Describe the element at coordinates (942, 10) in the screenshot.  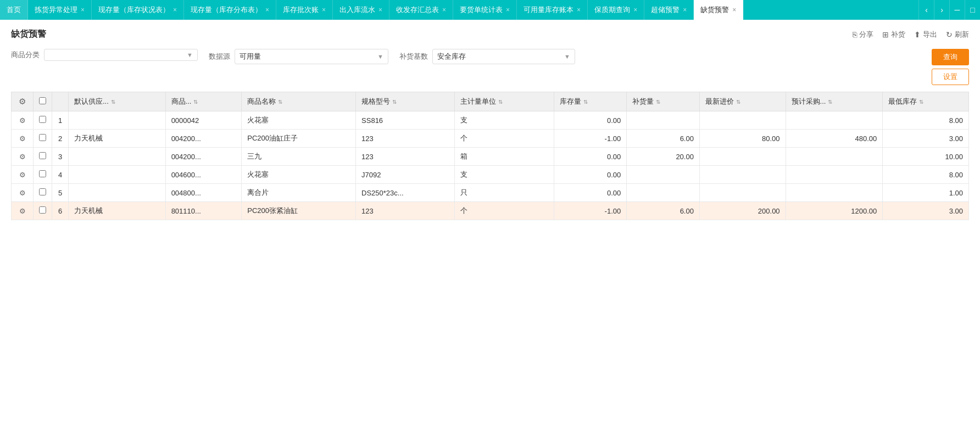
I see `tab-next-button: ›` at that location.